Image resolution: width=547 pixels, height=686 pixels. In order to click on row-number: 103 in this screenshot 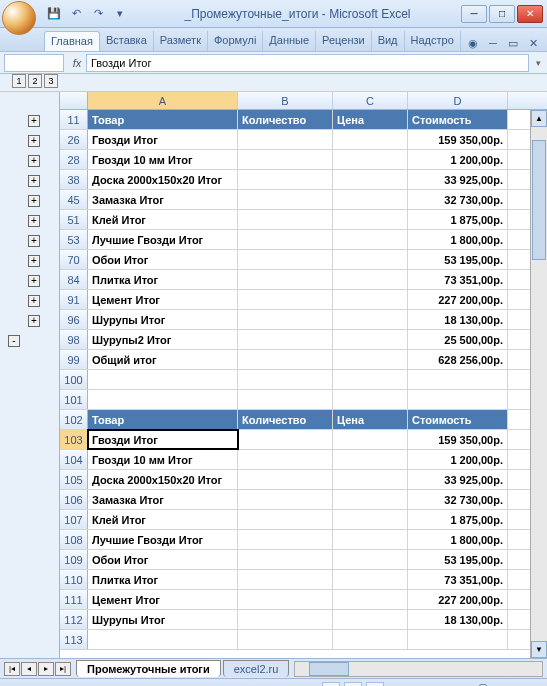, I will do `click(74, 440)`.